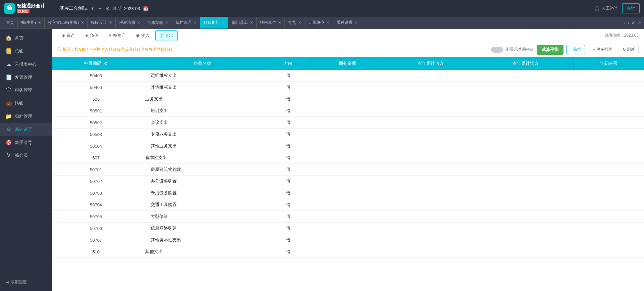  Describe the element at coordinates (26, 64) in the screenshot. I see `sidebar-item-reports: ☁ 云报表中心` at that location.